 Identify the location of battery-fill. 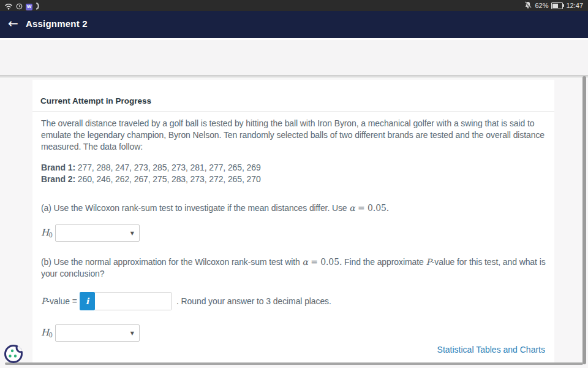
(555, 6).